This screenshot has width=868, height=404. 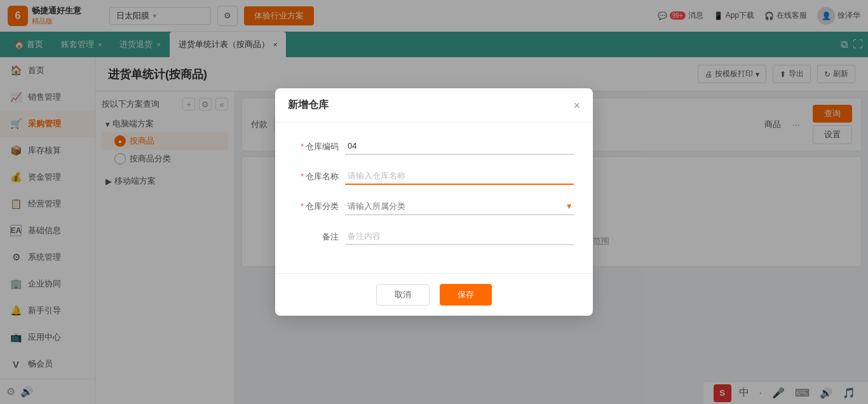 I want to click on name-row: *仓库名称, so click(x=434, y=177).